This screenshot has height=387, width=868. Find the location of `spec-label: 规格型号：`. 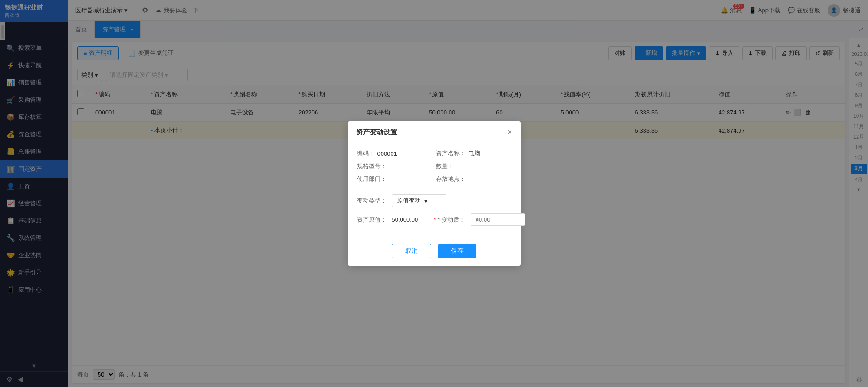

spec-label: 规格型号： is located at coordinates (372, 166).